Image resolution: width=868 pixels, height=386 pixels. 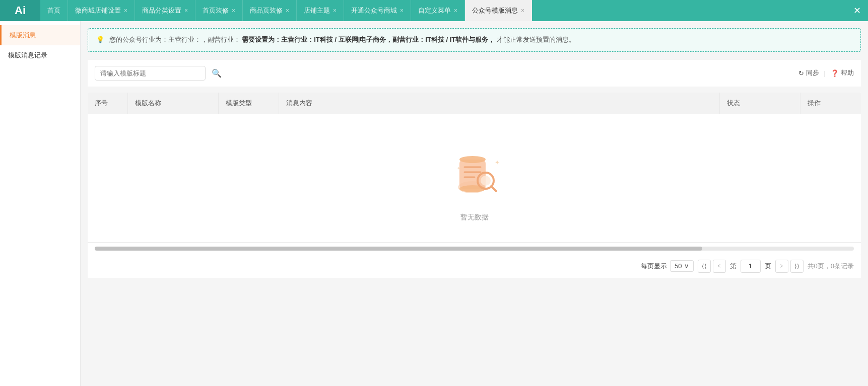 I want to click on logo: Ai, so click(x=20, y=11).